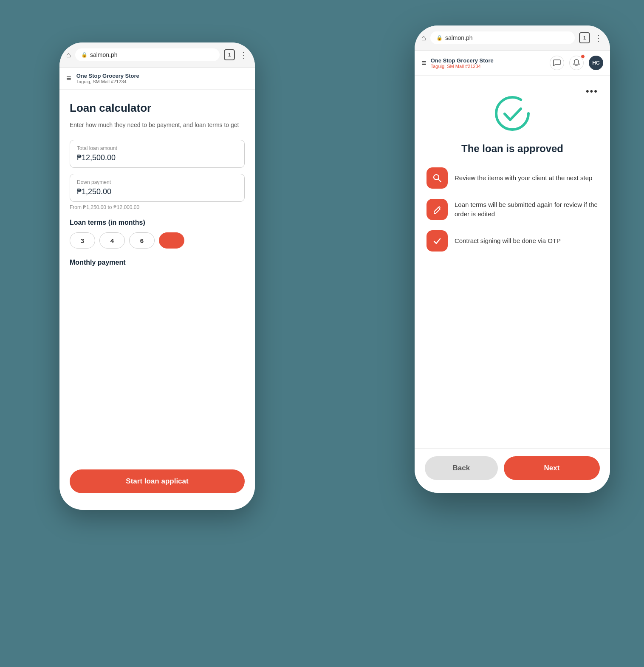 This screenshot has width=644, height=667. What do you see at coordinates (157, 108) in the screenshot?
I see `page-title-back: Loan calculator` at bounding box center [157, 108].